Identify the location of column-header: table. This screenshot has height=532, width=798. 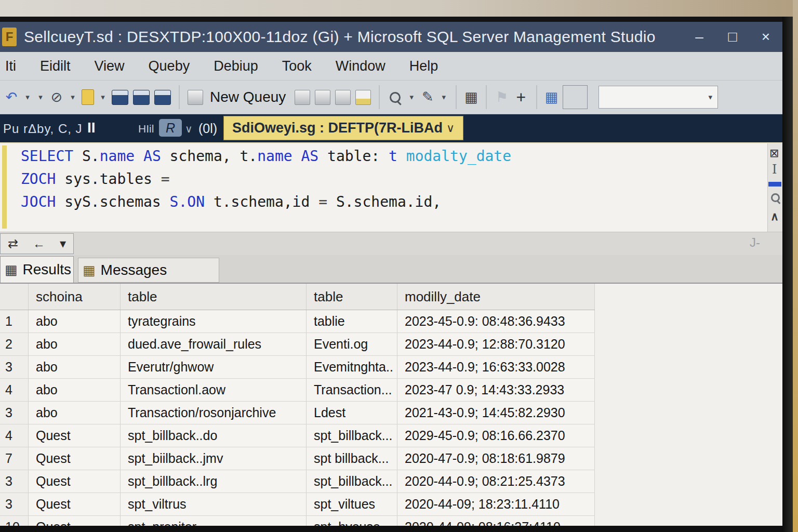
(352, 297).